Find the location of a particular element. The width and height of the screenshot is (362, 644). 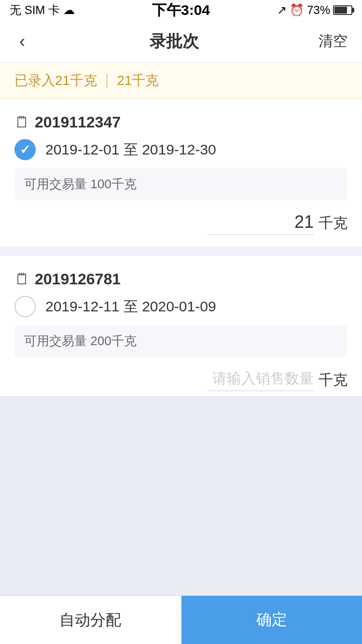

info-divider is located at coordinates (107, 81).